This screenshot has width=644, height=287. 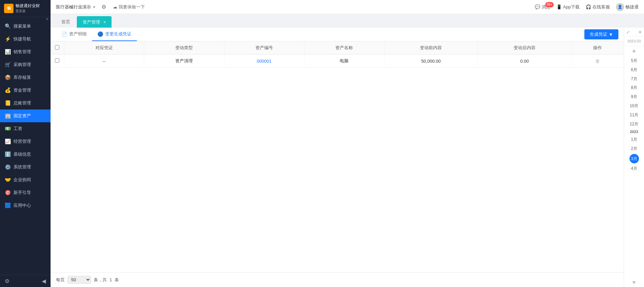 What do you see at coordinates (44, 281) in the screenshot?
I see `collapse-icon: ◀` at bounding box center [44, 281].